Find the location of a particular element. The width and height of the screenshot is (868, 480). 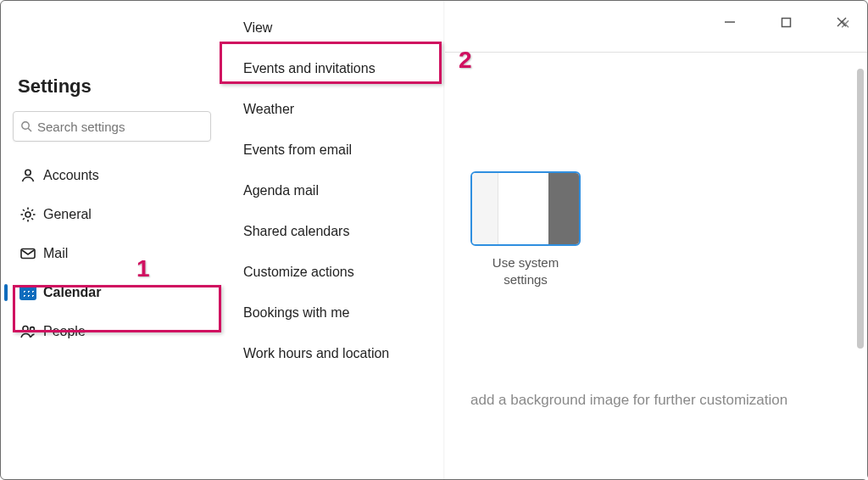

window-controls is located at coordinates (786, 22).